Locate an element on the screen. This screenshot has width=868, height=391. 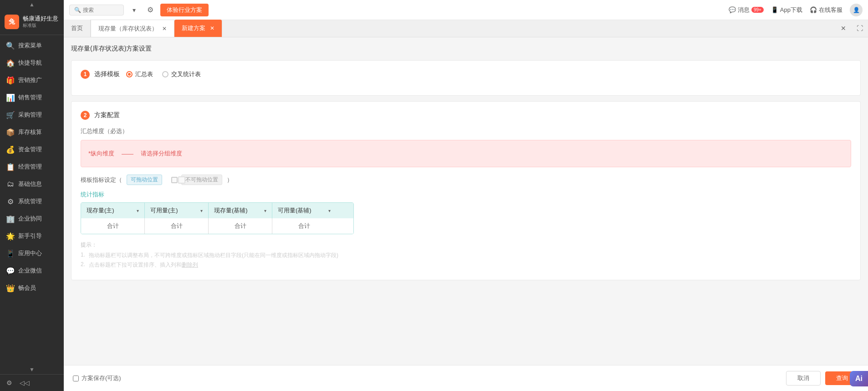
logo-text: 畅康通好生意 is located at coordinates (41, 19).